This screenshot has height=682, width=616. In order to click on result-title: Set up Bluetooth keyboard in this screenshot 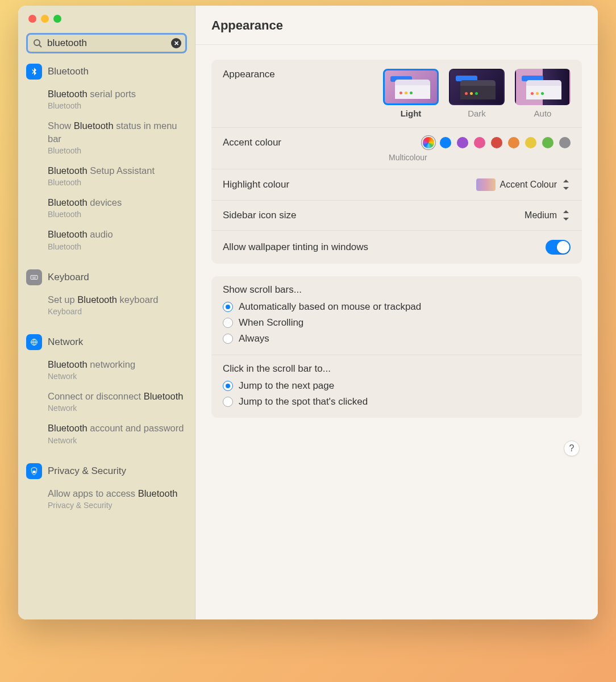, I will do `click(116, 300)`.